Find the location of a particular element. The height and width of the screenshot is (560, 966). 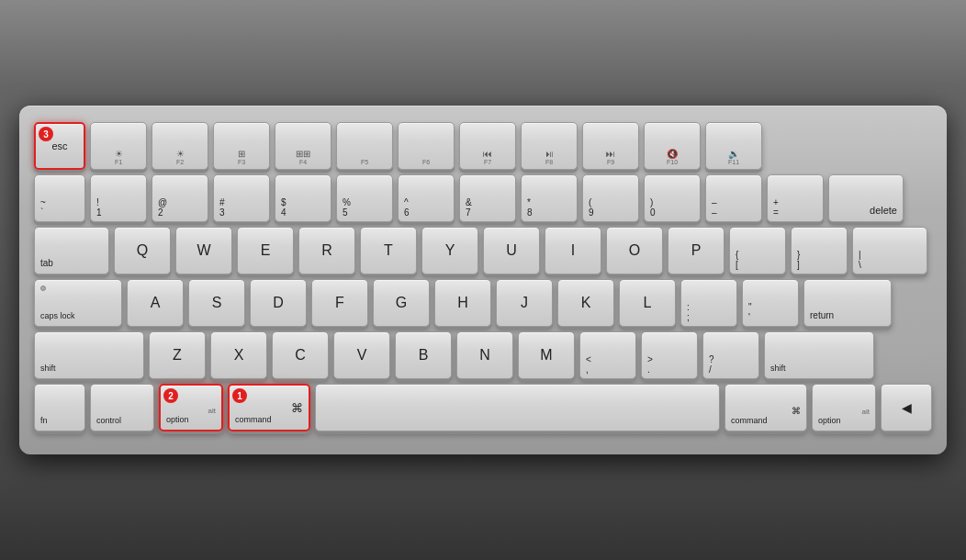

c-key: C is located at coordinates (300, 355).